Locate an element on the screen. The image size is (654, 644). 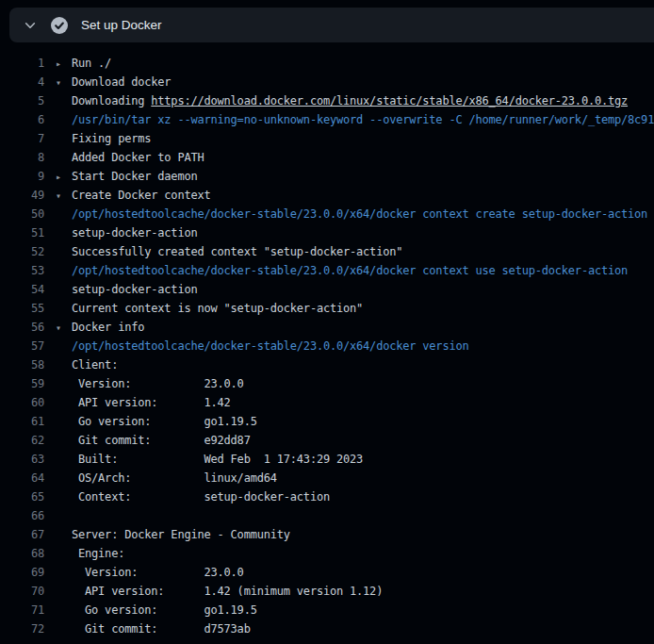
log-line: 54setup-docker-action is located at coordinates (327, 289).